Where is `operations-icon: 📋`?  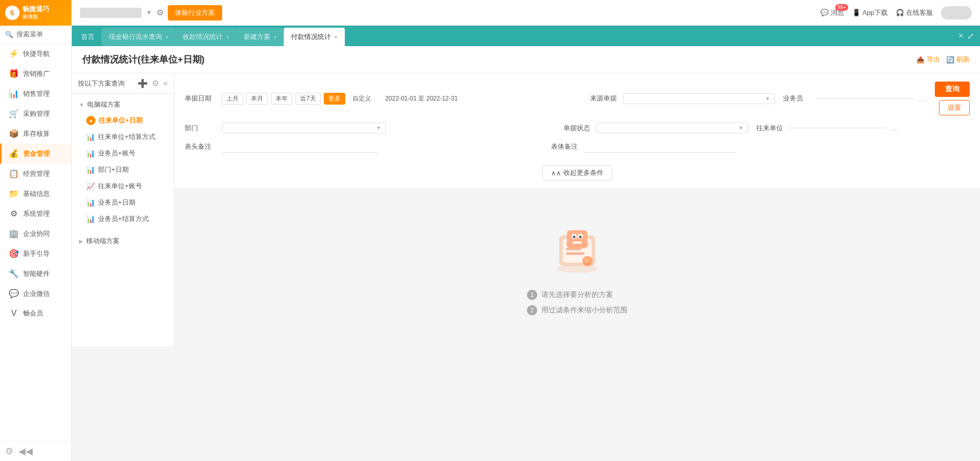 operations-icon: 📋 is located at coordinates (14, 173).